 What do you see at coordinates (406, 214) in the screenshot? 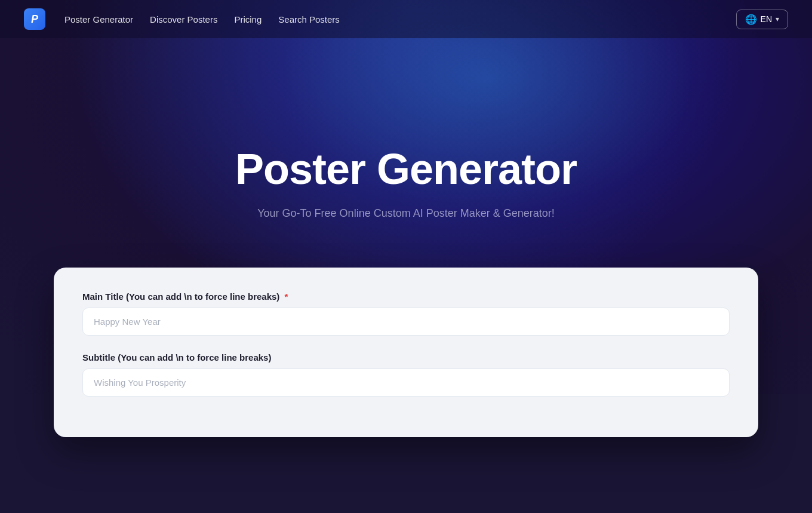
I see `hero-subtitle: Your Go-To Free Online Custom AI Poster …` at bounding box center [406, 214].